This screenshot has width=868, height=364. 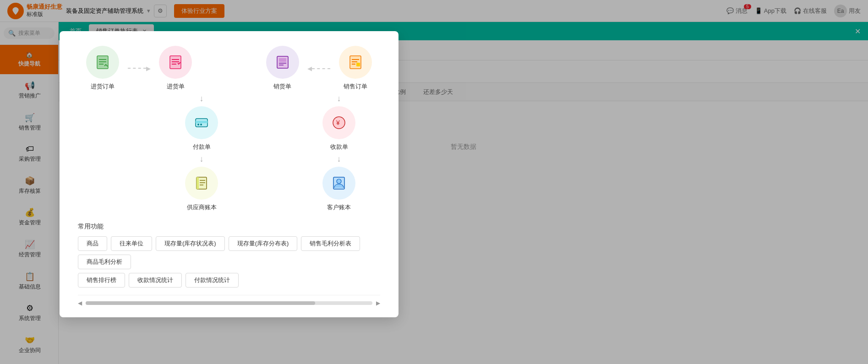 I want to click on cf-btn-partner: 往来单位, so click(x=131, y=244).